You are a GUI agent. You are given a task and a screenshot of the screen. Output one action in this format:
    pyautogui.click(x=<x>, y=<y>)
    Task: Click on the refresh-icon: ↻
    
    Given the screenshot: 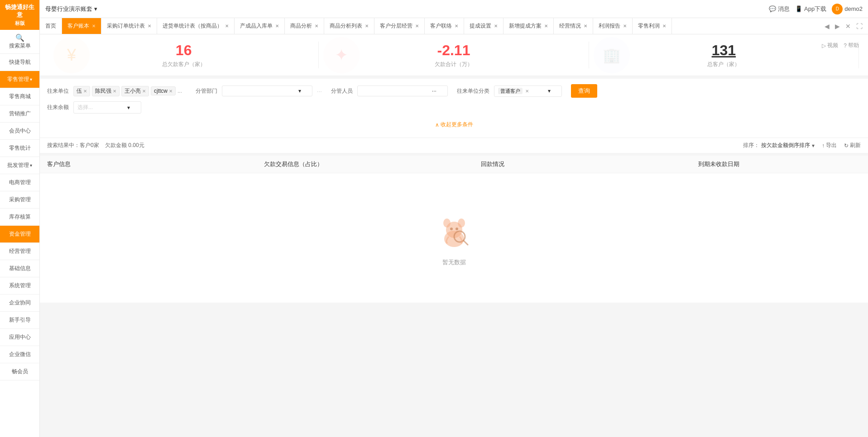 What is the action you would take?
    pyautogui.click(x=846, y=146)
    